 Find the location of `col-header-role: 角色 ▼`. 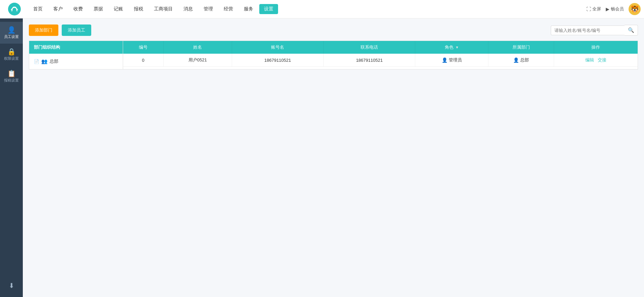

col-header-role: 角色 ▼ is located at coordinates (452, 47).